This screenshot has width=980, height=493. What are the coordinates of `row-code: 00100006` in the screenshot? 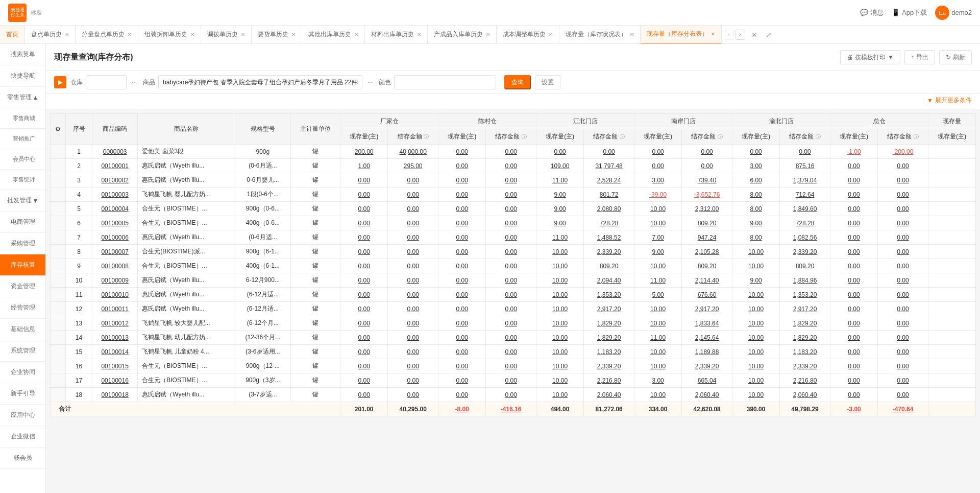 It's located at (115, 238).